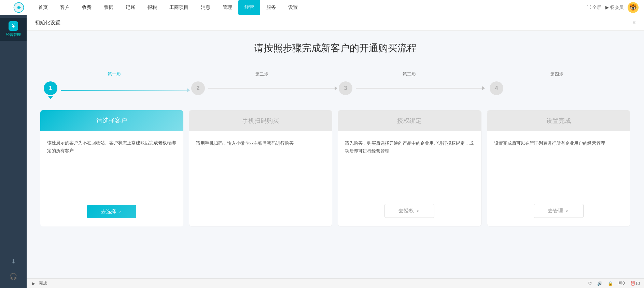  What do you see at coordinates (410, 165) in the screenshot?
I see `card-3-body: 请先购买，购买后选择开通的产品中的企业用户进行授权绑定，成功后即可进行经营管理` at bounding box center [410, 165].